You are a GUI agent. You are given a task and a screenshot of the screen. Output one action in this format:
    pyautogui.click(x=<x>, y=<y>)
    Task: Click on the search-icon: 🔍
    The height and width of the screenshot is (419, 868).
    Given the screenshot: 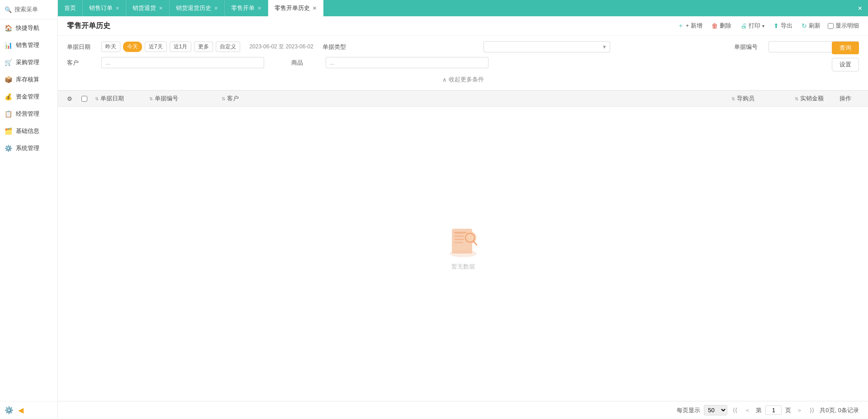 What is the action you would take?
    pyautogui.click(x=8, y=10)
    